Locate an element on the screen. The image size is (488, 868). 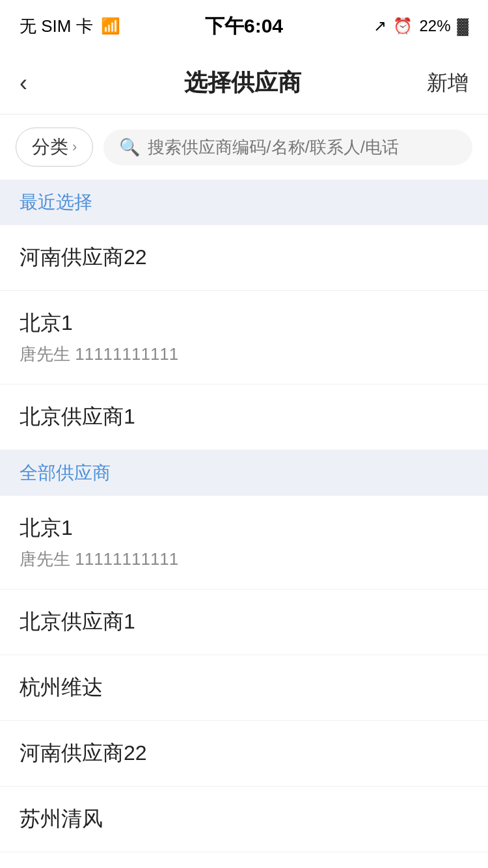
battery-icon: ▓ is located at coordinates (463, 26).